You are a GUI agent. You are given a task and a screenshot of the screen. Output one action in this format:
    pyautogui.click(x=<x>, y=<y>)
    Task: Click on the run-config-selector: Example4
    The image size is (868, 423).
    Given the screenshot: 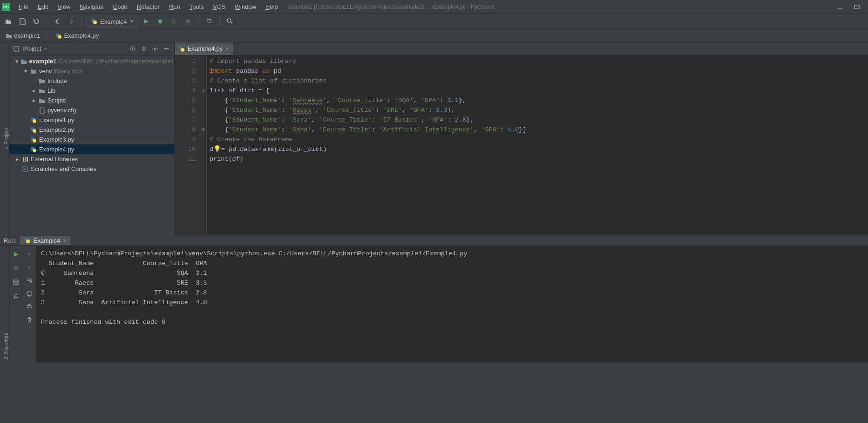 What is the action you would take?
    pyautogui.click(x=112, y=21)
    